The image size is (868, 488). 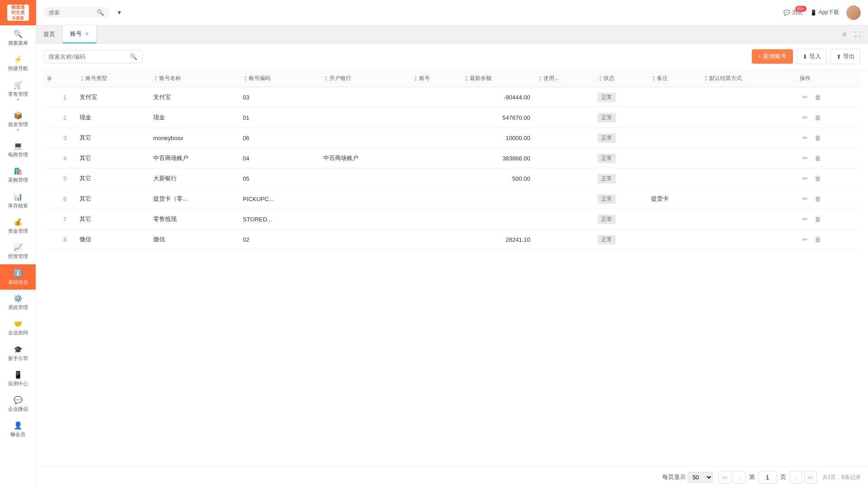 What do you see at coordinates (805, 199) in the screenshot?
I see `edit-button-5: ✏` at bounding box center [805, 199].